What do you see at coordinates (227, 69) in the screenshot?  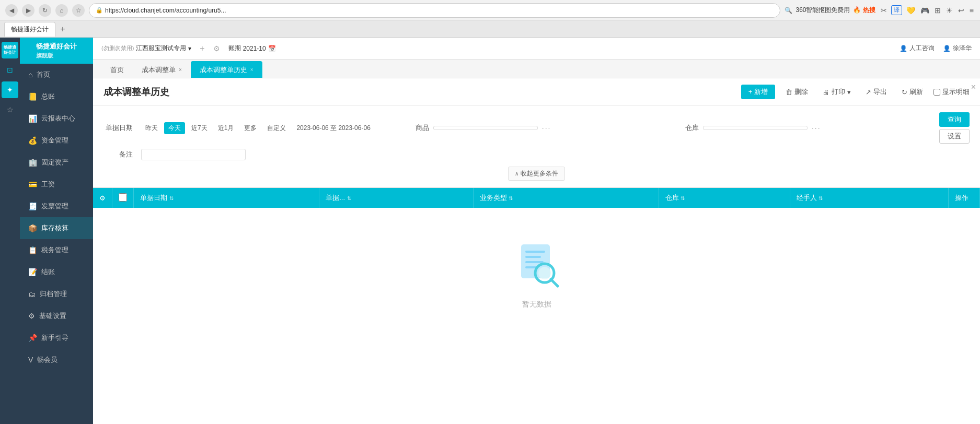 I see `tab-cost-adjust-history: 成本调整单历史 ×` at bounding box center [227, 69].